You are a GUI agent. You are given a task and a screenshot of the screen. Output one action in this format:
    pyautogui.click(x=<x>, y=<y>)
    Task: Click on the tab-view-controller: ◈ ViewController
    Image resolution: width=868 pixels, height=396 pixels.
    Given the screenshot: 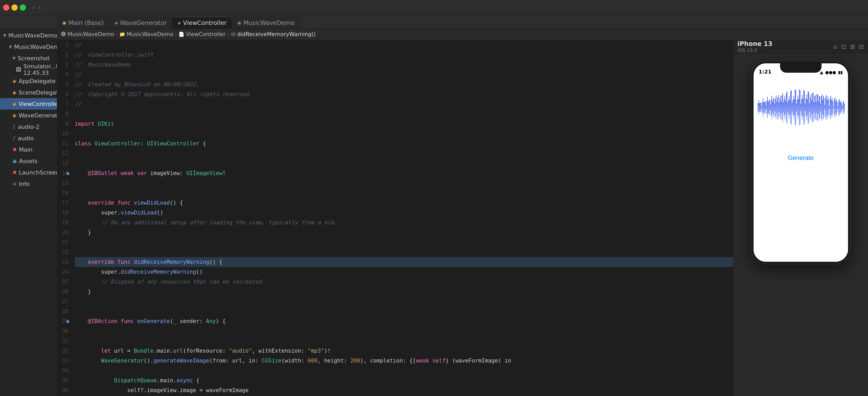 What is the action you would take?
    pyautogui.click(x=202, y=23)
    